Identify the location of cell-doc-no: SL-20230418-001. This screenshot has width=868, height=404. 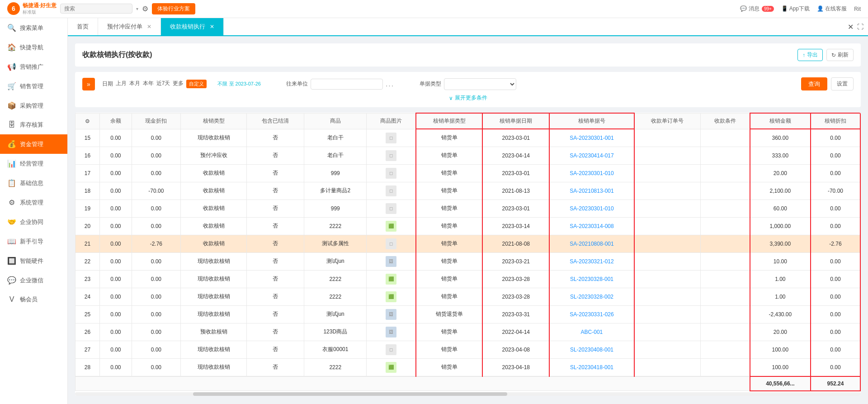
(592, 367).